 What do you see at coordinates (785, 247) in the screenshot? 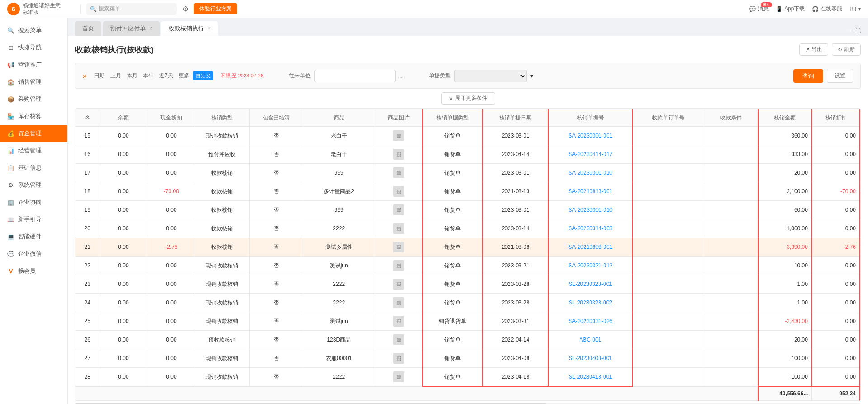
I see `cell-writeoff-amount: 3,390.00` at bounding box center [785, 247].